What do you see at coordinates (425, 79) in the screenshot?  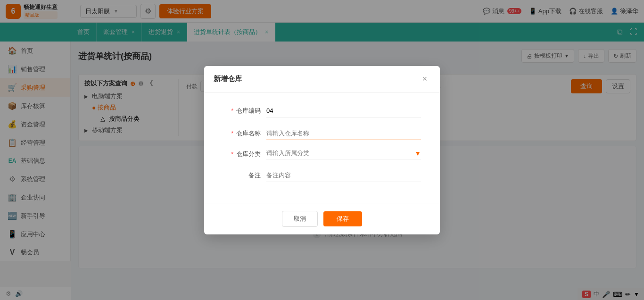 I see `dialog-close-button: ×` at bounding box center [425, 79].